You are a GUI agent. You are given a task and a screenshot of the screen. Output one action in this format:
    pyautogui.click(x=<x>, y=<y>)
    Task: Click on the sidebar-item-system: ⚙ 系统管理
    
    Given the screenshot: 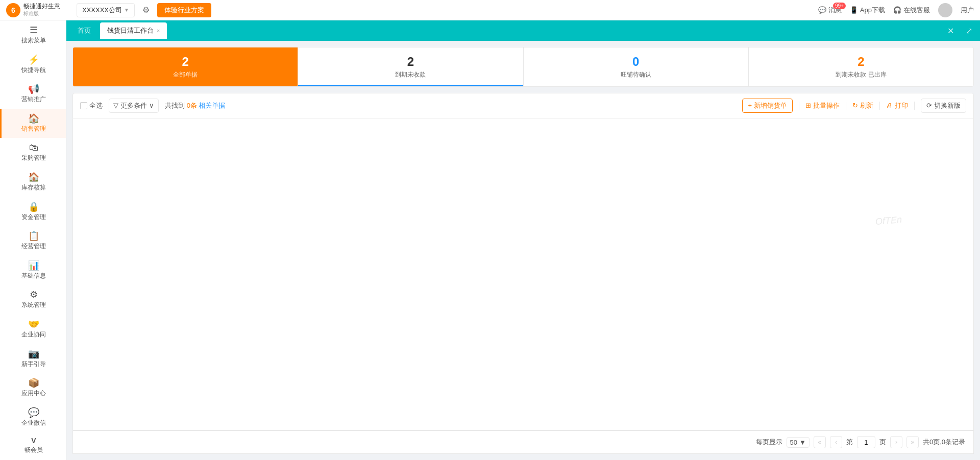 What is the action you would take?
    pyautogui.click(x=33, y=300)
    